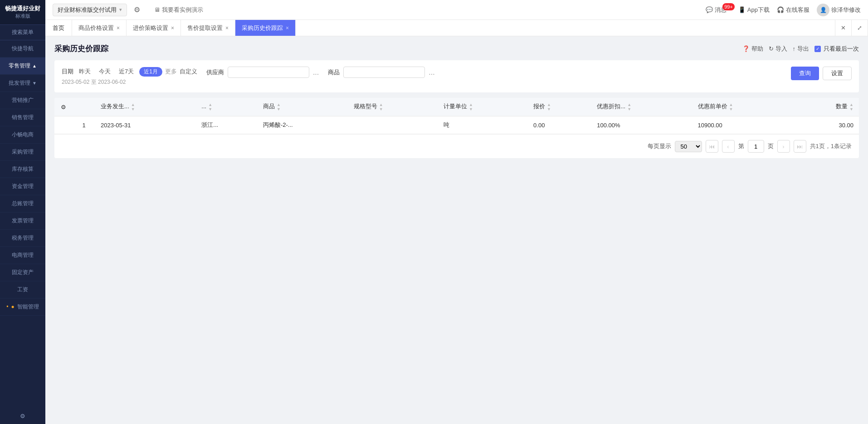 The height and width of the screenshot is (424, 868). I want to click on supplier-input, so click(268, 72).